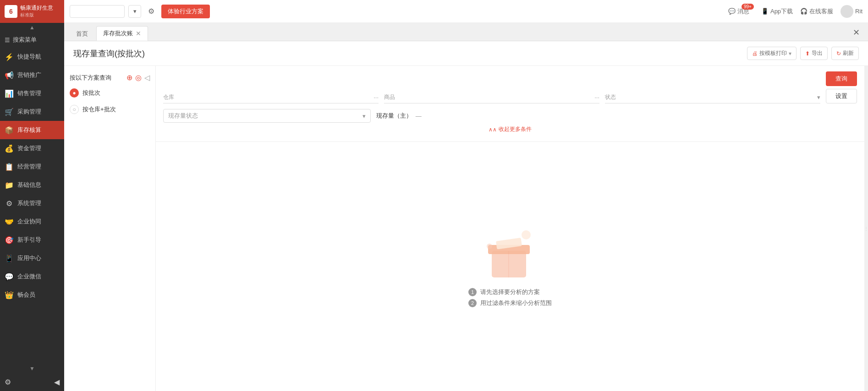 The image size is (868, 391). What do you see at coordinates (138, 33) in the screenshot?
I see `tab-close-icon: ✕` at bounding box center [138, 33].